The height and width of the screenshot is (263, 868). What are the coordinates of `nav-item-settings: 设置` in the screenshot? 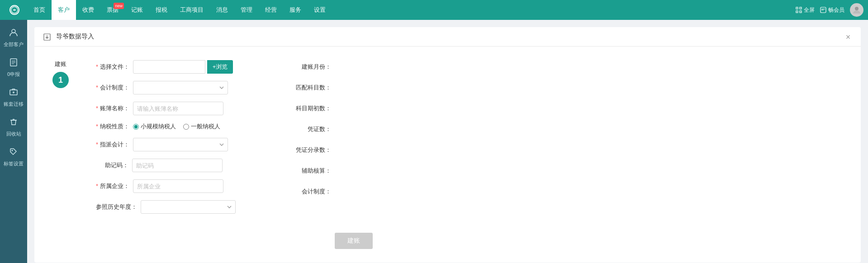 It's located at (320, 10).